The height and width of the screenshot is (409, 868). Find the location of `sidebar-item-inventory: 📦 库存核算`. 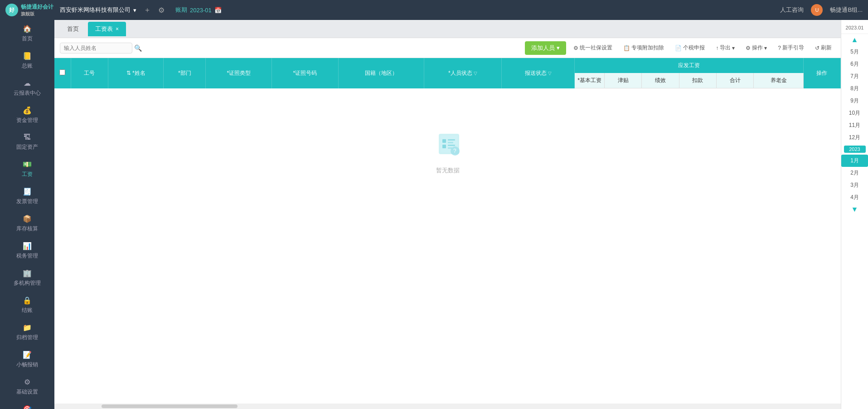

sidebar-item-inventory: 📦 库存核算 is located at coordinates (27, 224).